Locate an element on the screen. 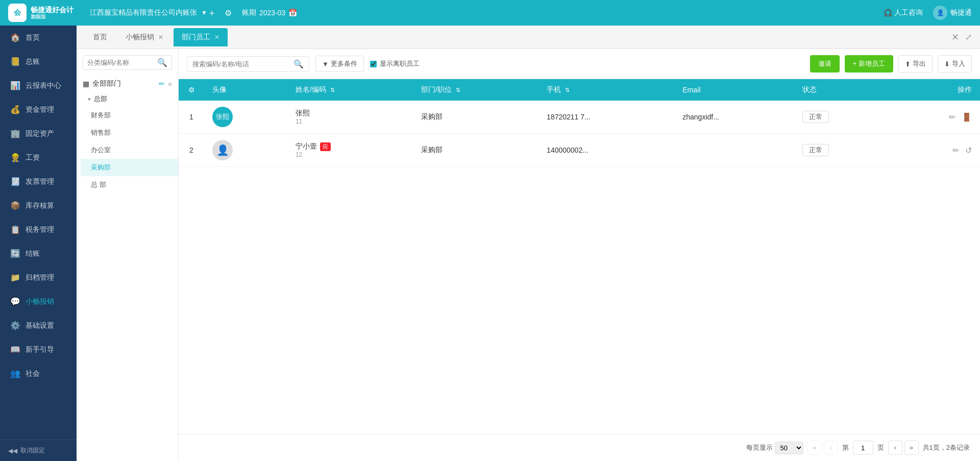 This screenshot has width=980, height=461. add-employee-button: + 新增员工 is located at coordinates (869, 64).